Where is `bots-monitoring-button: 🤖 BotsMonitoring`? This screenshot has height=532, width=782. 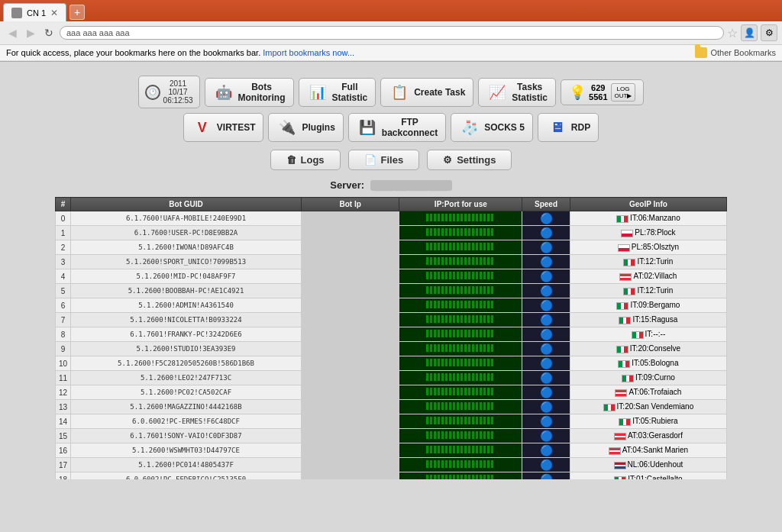 bots-monitoring-button: 🤖 BotsMonitoring is located at coordinates (249, 92).